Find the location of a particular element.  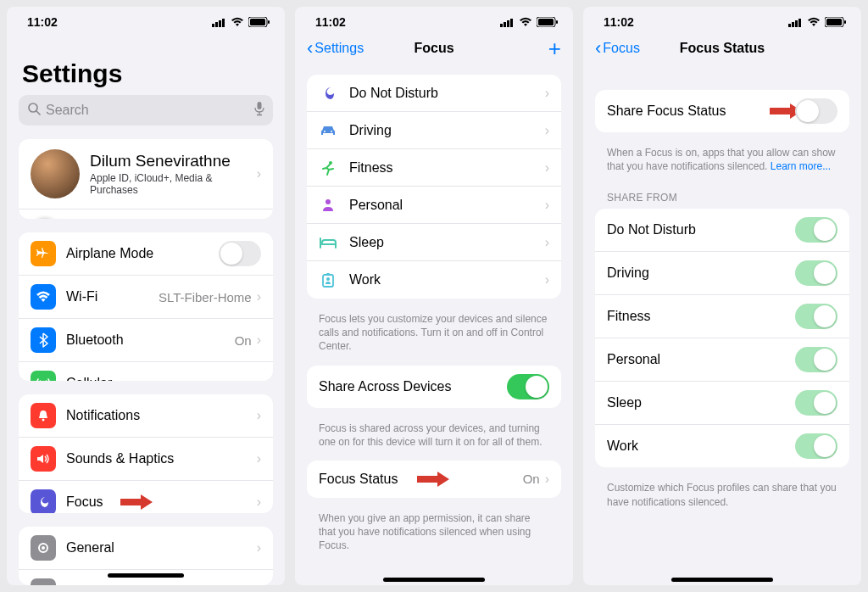

focus-modes-group: Do Not Disturb › Driving › Fitness › Per… is located at coordinates (434, 187).